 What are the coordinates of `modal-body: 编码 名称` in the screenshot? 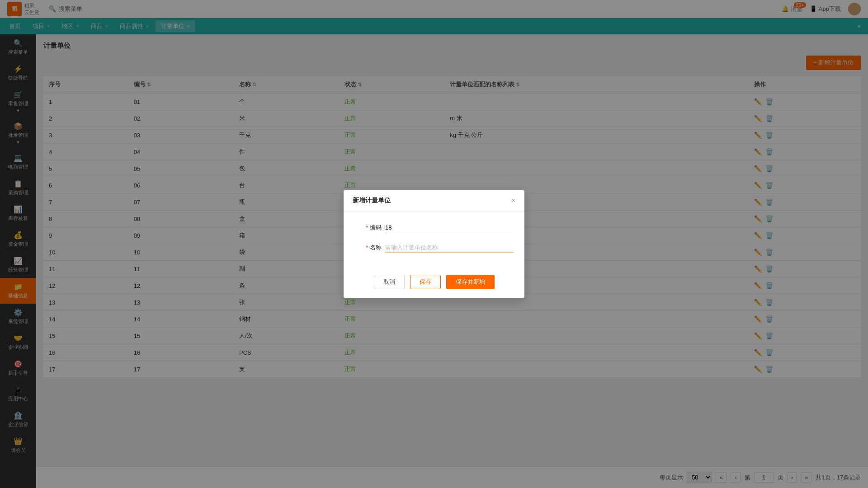 It's located at (434, 240).